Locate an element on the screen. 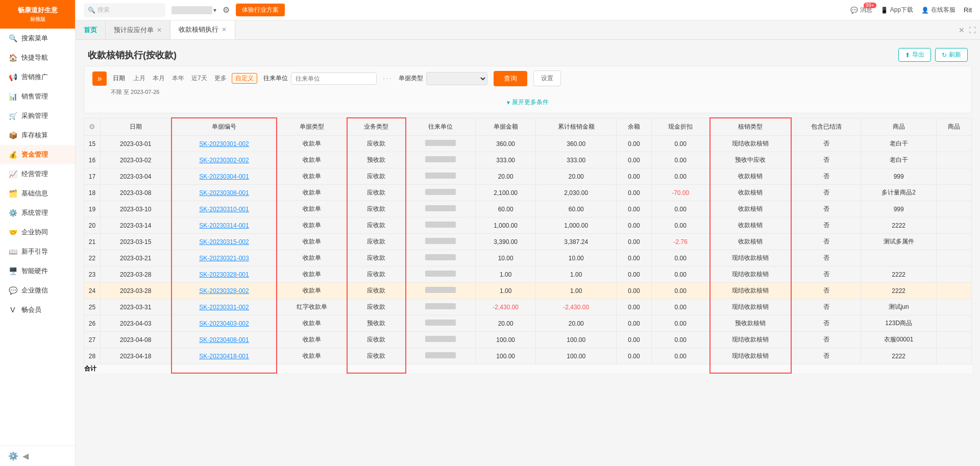 The height and width of the screenshot is (466, 980). sidebar-item-member: V 畅会员 is located at coordinates (38, 310).